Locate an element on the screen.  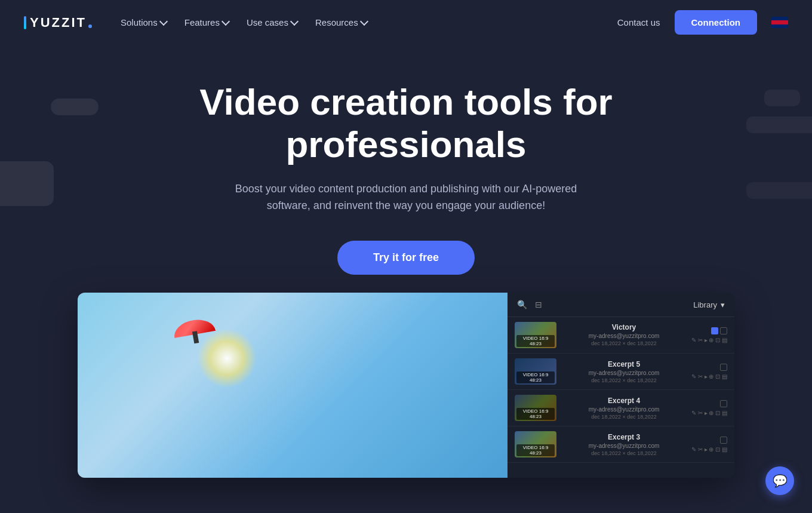
contact-link: Contact us is located at coordinates (639, 23).